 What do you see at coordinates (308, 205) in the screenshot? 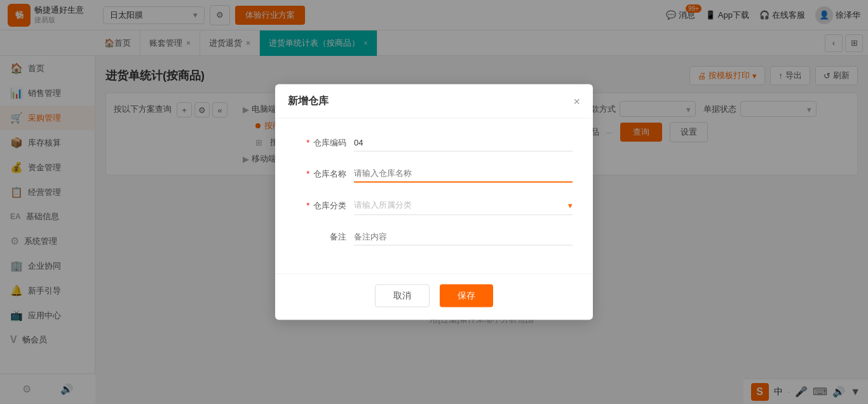
I see `required-star-category: *` at bounding box center [308, 205].